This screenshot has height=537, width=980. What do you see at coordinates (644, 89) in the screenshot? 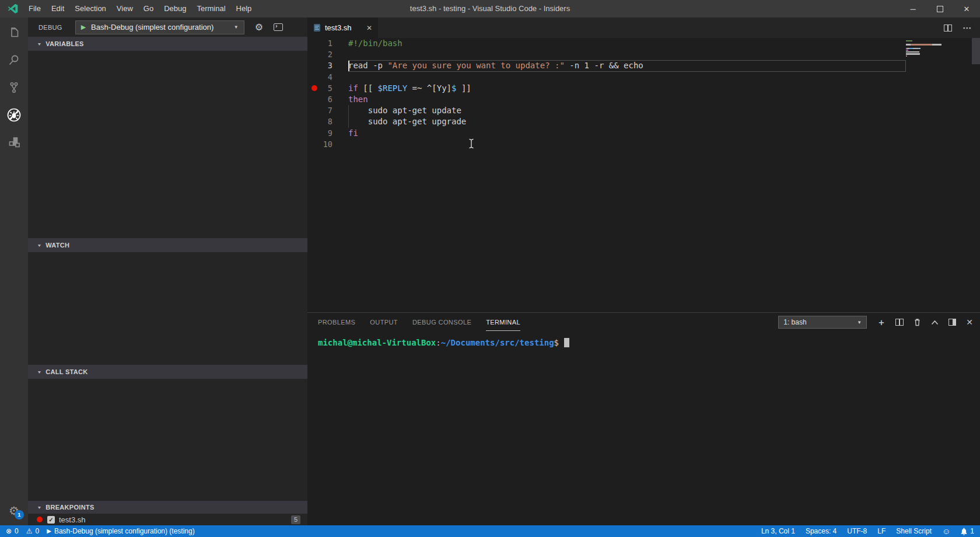
I see `code-line-5: 5if [[ $REPLY =~ ^[Yy]$ ]]` at bounding box center [644, 89].